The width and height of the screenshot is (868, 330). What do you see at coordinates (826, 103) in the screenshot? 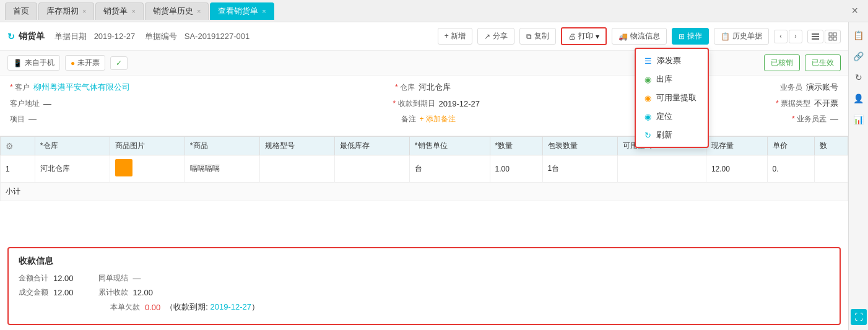
I see `ticket-type-value: 不开票` at bounding box center [826, 103].